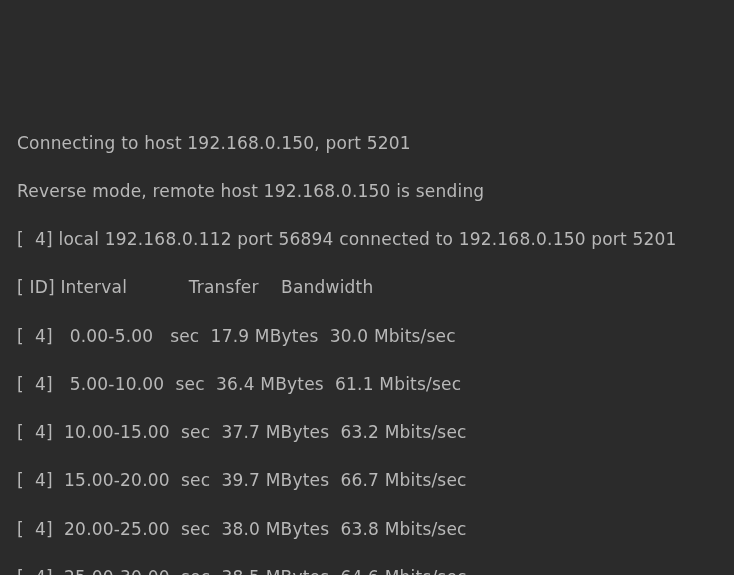 This screenshot has width=734, height=575. Describe the element at coordinates (367, 480) in the screenshot. I see `interval-row: [ 4] 15.00-20.00 sec 39.7 MBytes 66.7 Mb…` at that location.